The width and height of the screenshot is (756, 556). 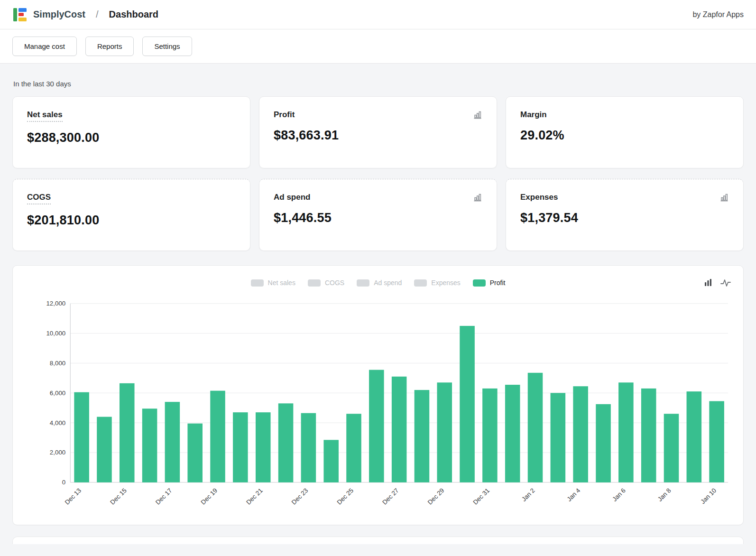 I want to click on legend-label-profit: Profit, so click(x=498, y=283).